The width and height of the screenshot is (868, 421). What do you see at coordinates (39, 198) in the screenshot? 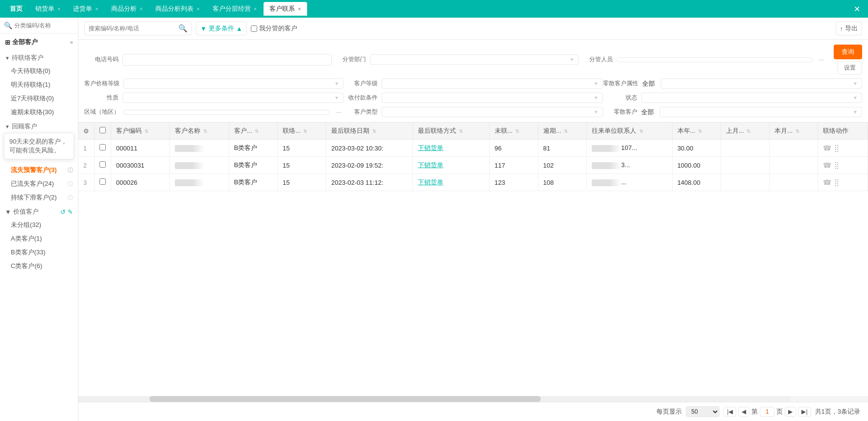
I see `sidebar-item-declining: 持续下滑客户(2) ⓘ` at bounding box center [39, 198].